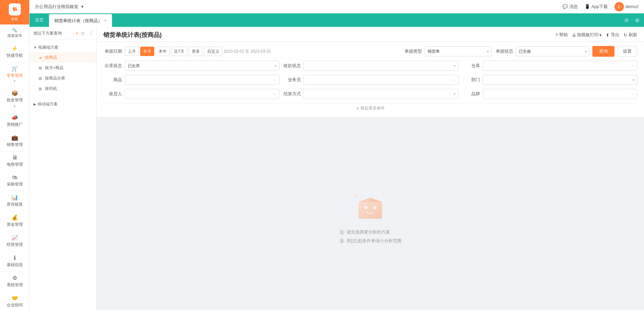 This screenshot has width=644, height=310. I want to click on doc-status-value: 已生效, so click(525, 52).